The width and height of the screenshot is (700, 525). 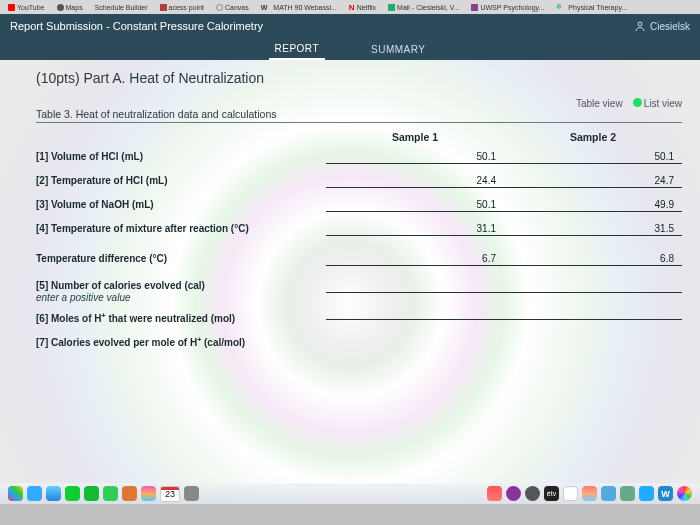 I want to click on word-icon: W, so click(x=666, y=494).